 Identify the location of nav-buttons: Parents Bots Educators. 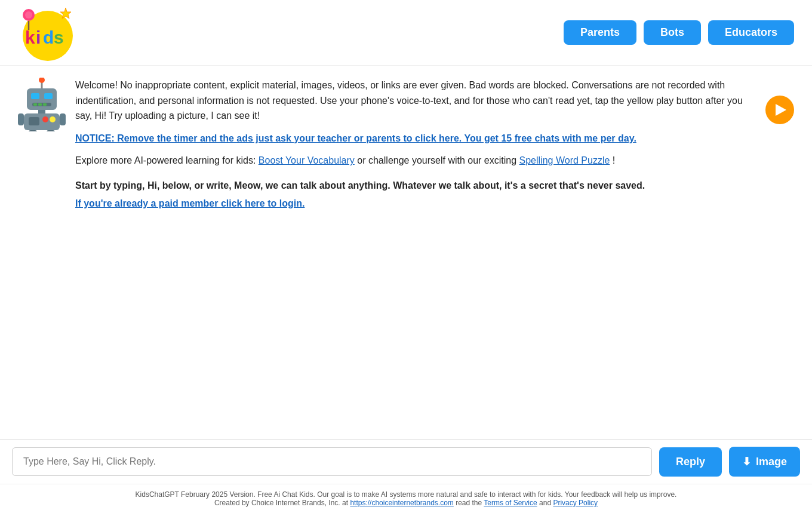
(679, 32).